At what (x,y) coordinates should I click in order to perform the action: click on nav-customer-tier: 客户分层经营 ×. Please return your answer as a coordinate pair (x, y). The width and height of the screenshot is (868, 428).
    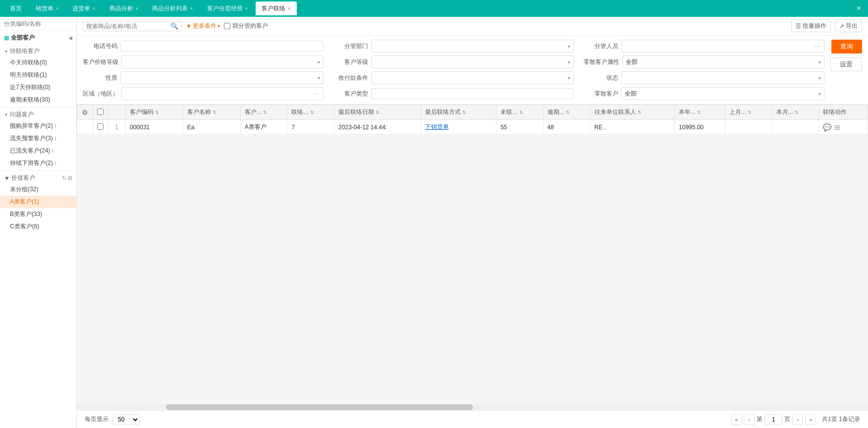
    Looking at the image, I should click on (227, 8).